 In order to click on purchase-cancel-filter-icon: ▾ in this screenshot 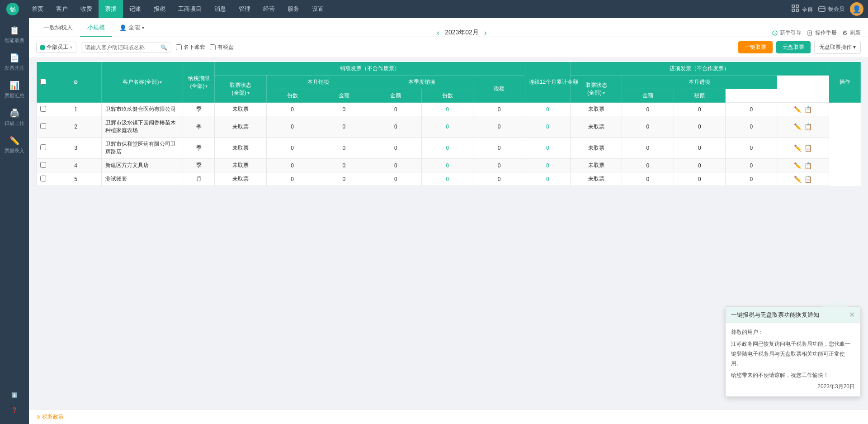, I will do `click(604, 93)`.